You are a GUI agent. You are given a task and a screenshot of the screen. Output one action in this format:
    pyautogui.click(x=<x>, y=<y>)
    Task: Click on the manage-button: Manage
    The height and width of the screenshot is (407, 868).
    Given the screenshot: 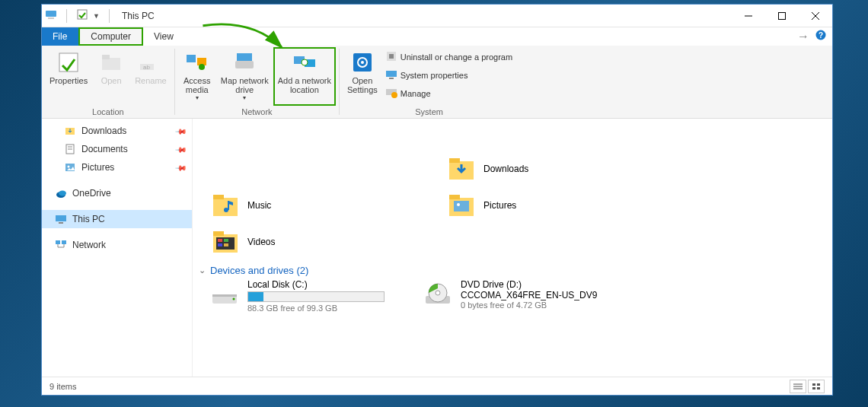 What is the action you would take?
    pyautogui.click(x=449, y=94)
    